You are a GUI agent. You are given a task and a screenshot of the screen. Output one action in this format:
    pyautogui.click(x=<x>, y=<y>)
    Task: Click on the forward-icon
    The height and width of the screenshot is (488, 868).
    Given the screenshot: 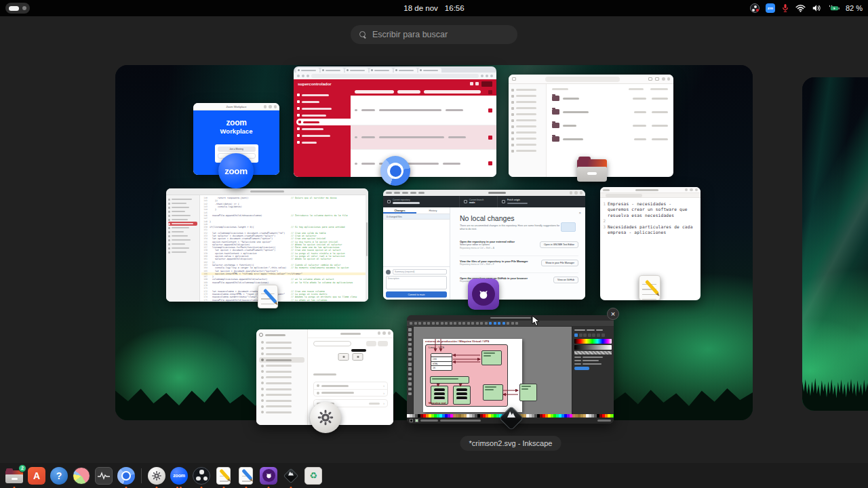 What is the action you would take?
    pyautogui.click(x=303, y=76)
    